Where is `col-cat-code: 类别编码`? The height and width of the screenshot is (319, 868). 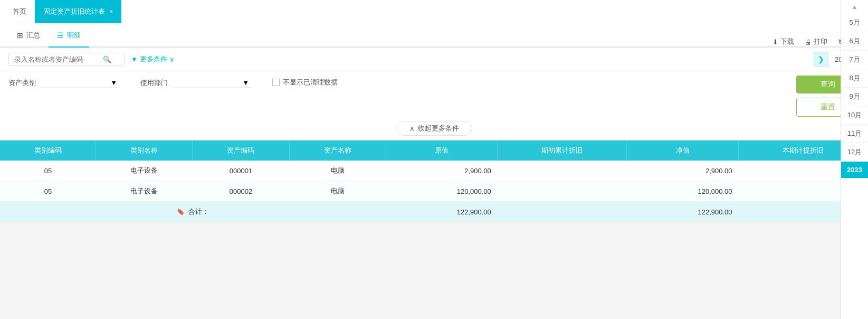
col-cat-code: 类别编码 is located at coordinates (48, 151).